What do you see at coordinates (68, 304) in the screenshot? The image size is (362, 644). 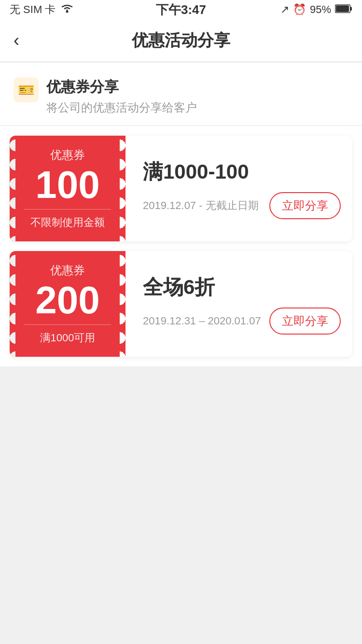 I see `coupon-left-2: 优惠券 200 满1000可用` at bounding box center [68, 304].